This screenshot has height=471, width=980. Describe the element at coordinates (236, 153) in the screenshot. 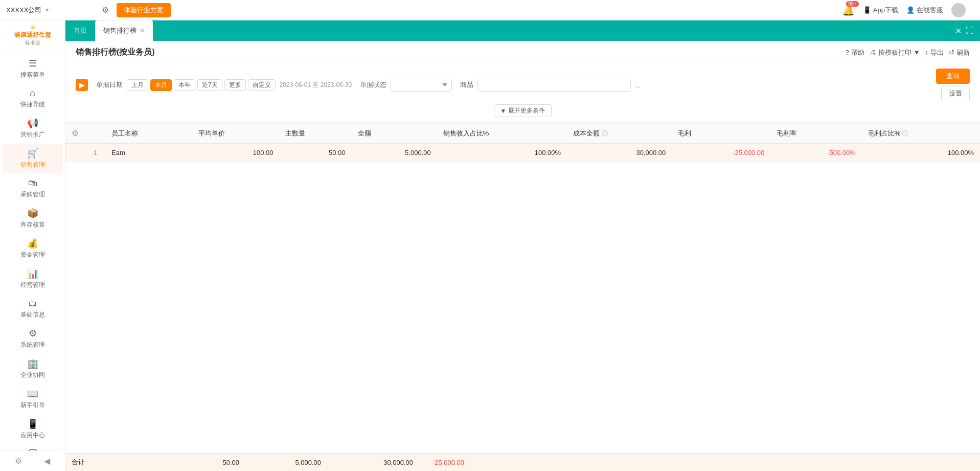

I see `row-avg-price: 100.00` at that location.